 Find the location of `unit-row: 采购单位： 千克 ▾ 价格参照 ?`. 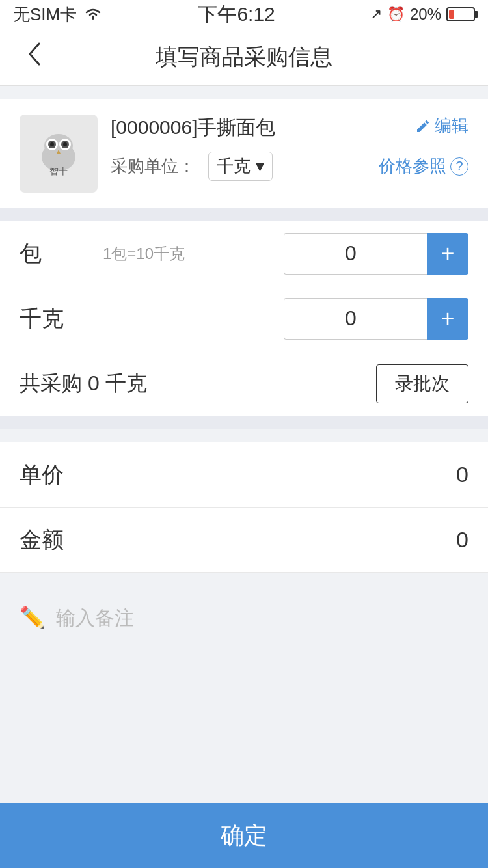

unit-row: 采购单位： 千克 ▾ 价格参照 ? is located at coordinates (290, 167).